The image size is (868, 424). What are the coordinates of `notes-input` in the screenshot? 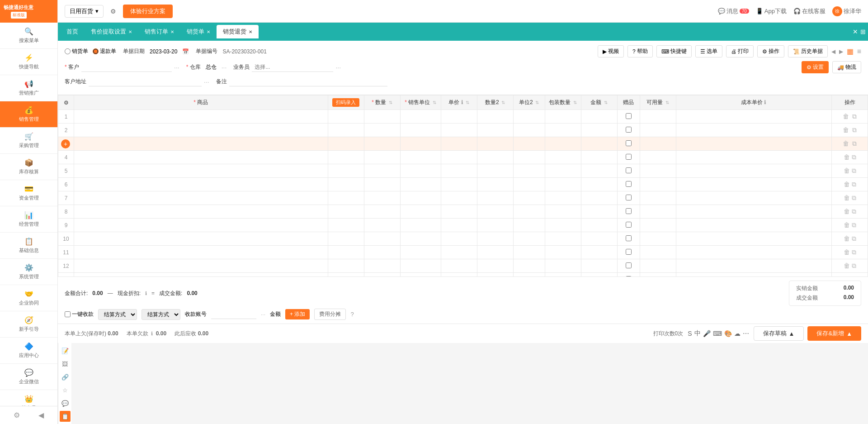 It's located at (308, 81).